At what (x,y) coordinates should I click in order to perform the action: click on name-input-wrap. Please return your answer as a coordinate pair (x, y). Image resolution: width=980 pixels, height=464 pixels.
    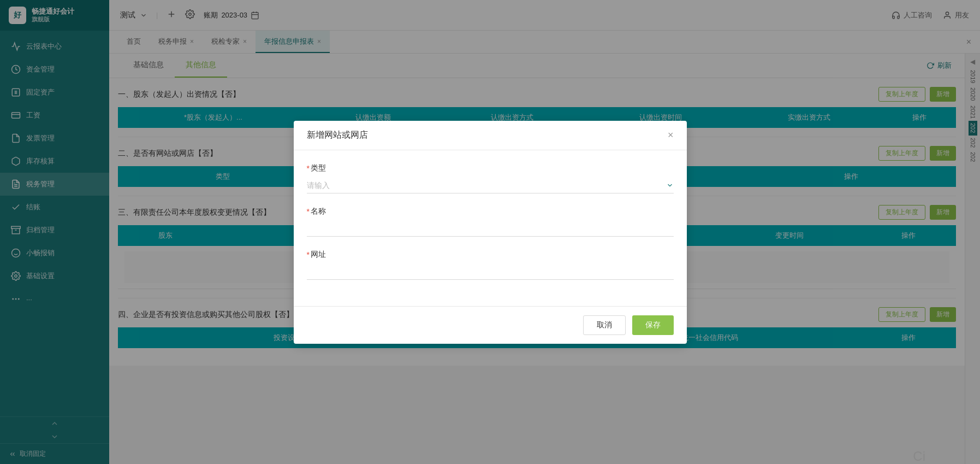
    Looking at the image, I should click on (490, 228).